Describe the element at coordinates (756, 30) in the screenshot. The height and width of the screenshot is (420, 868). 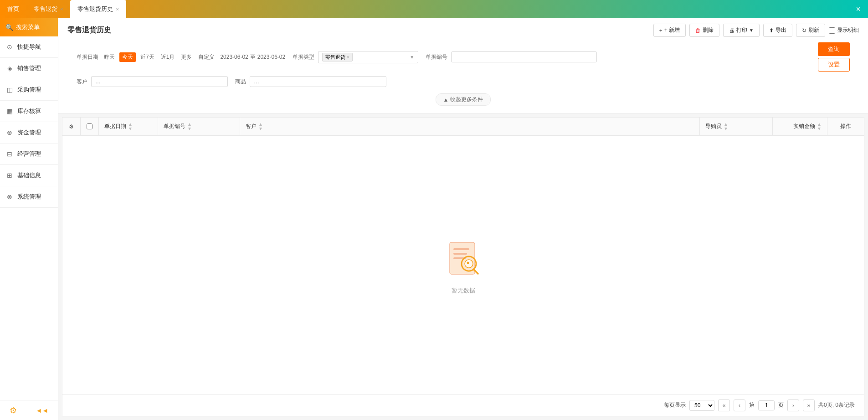
I see `toolbar: + + 新增 🗑 删除 🖨 打印 ▼ ⬆ 导出` at that location.